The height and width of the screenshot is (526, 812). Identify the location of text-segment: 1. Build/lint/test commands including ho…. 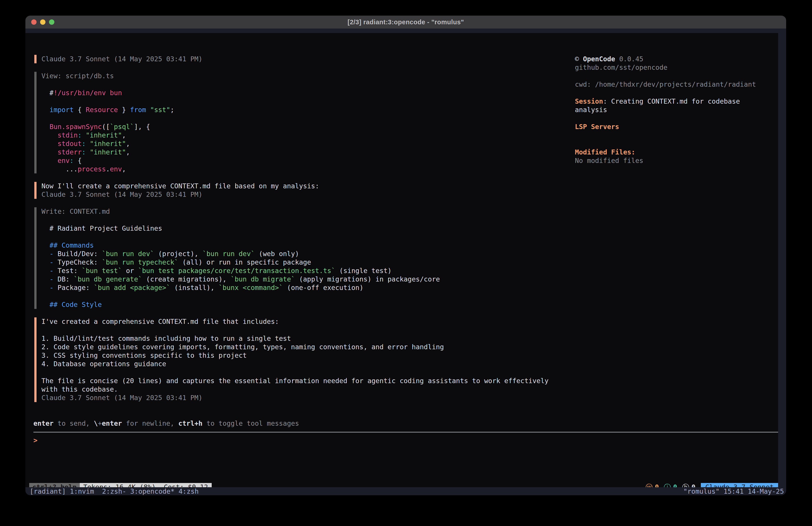
(166, 339).